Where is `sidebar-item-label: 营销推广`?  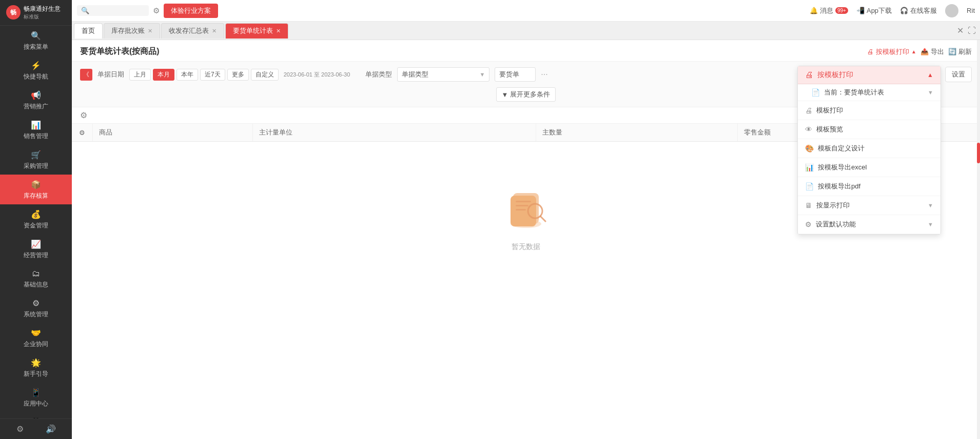 sidebar-item-label: 营销推广 is located at coordinates (36, 107).